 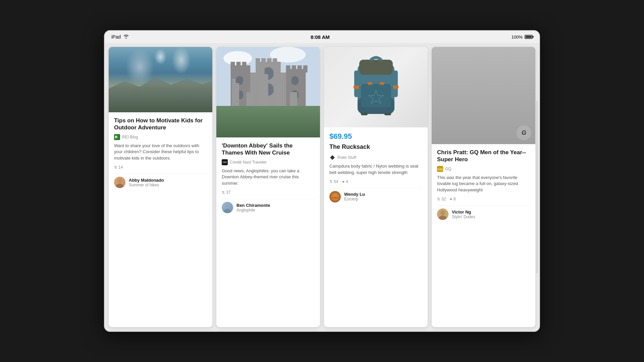 What do you see at coordinates (464, 217) in the screenshot?
I see `user-collection-victor: Stylin' Dudes` at bounding box center [464, 217].